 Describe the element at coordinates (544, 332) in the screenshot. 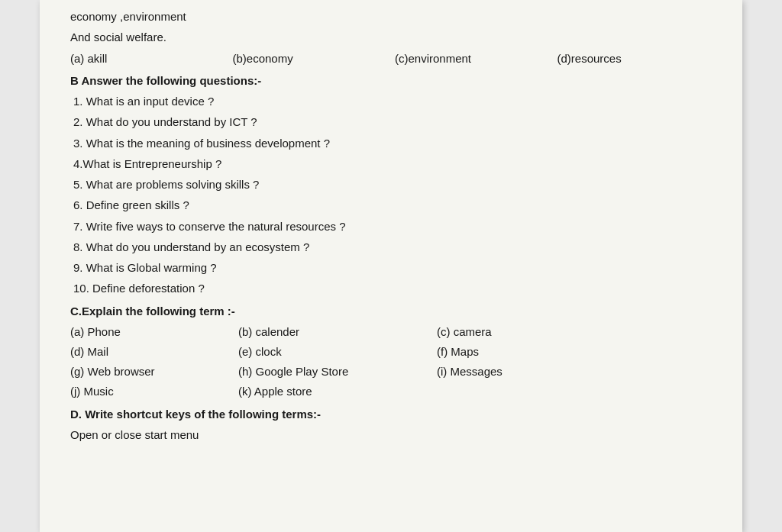

I see `item-camera: (c) camera` at that location.